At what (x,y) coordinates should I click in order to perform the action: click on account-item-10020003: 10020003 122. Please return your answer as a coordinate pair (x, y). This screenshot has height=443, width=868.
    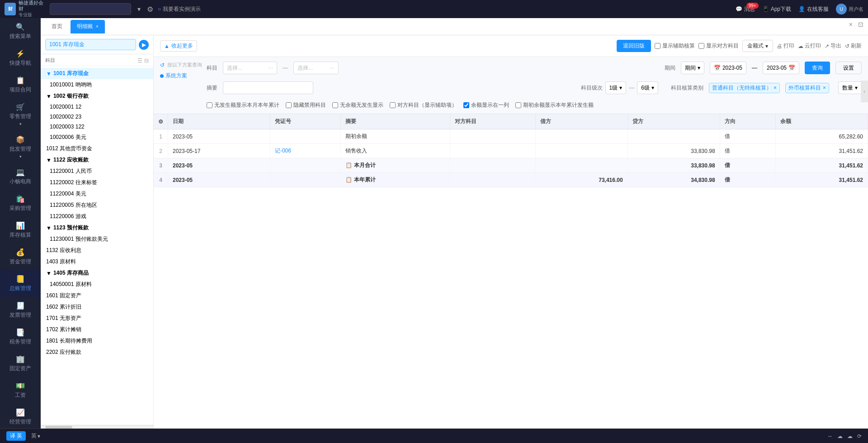
    Looking at the image, I should click on (97, 127).